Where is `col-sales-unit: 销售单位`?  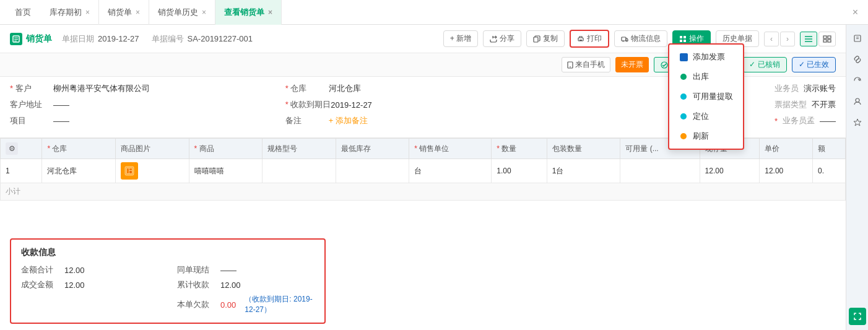
col-sales-unit: 销售单位 is located at coordinates (451, 149).